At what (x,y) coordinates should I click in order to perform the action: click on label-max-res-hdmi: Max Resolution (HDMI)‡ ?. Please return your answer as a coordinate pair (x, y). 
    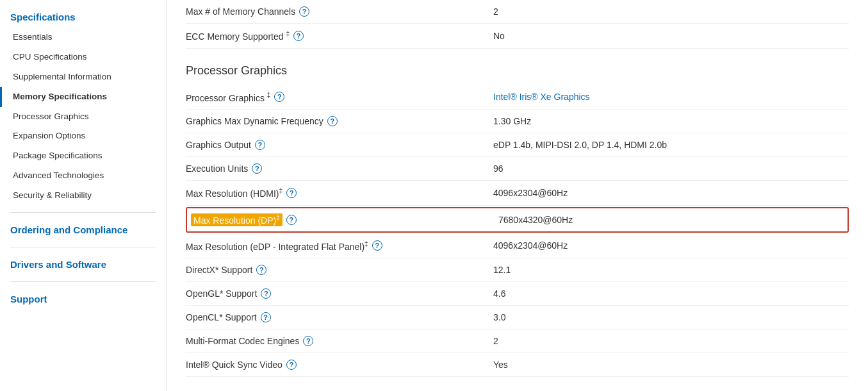
    Looking at the image, I should click on (340, 193).